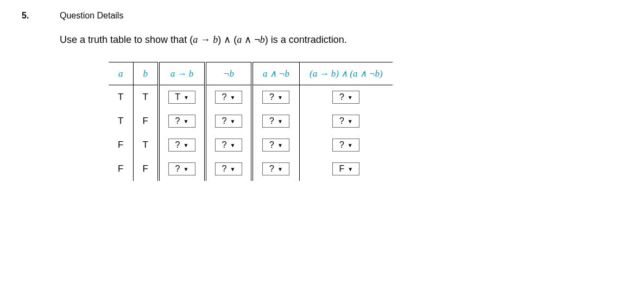 The image size is (644, 283). Describe the element at coordinates (341, 16) in the screenshot. I see `question-details-label: Question Details` at that location.